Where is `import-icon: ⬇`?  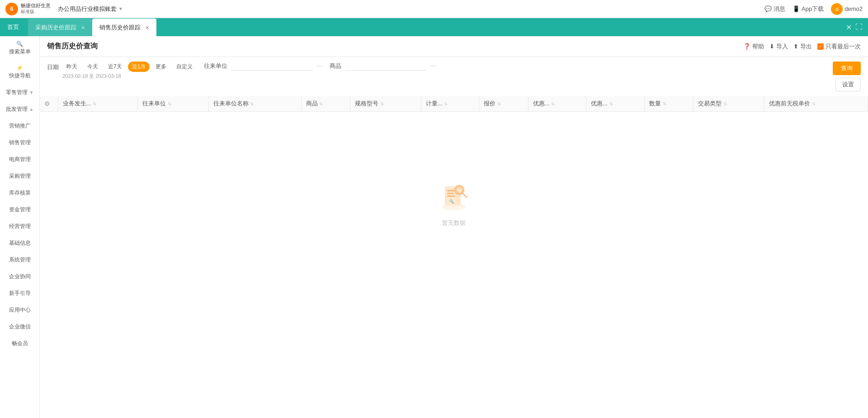 import-icon: ⬇ is located at coordinates (772, 46).